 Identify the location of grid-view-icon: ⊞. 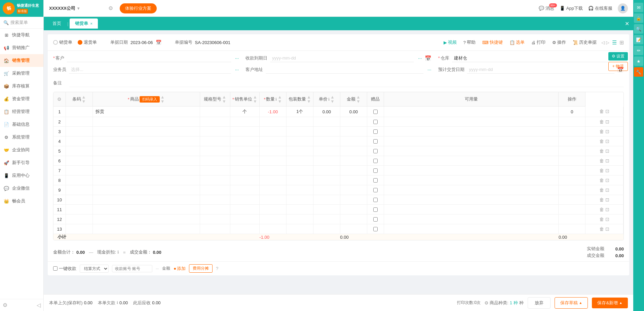
(621, 42).